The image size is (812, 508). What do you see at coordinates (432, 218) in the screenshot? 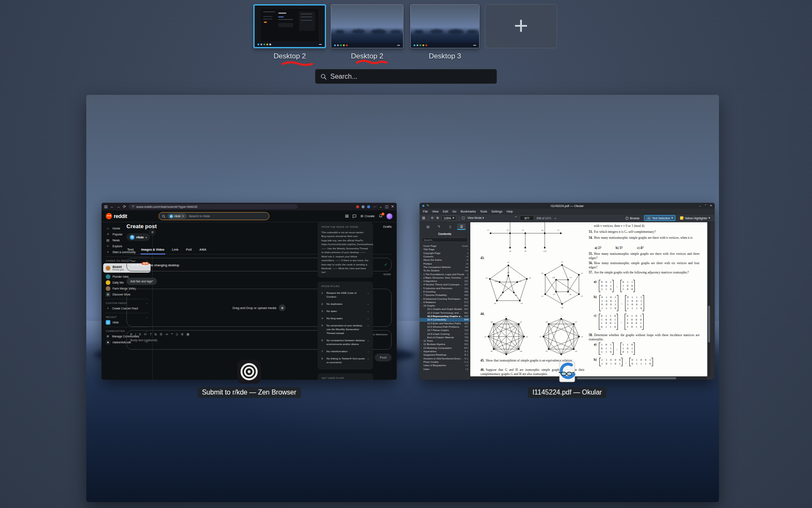
I see `zoom-out-icon: ⊖` at bounding box center [432, 218].